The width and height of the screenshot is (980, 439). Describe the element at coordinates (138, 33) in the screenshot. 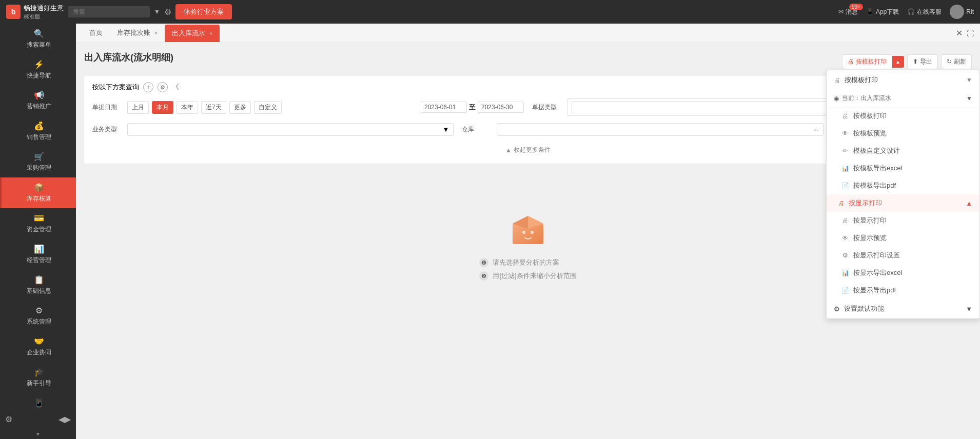

I see `tab-batch-account: 库存批次账 ×` at that location.